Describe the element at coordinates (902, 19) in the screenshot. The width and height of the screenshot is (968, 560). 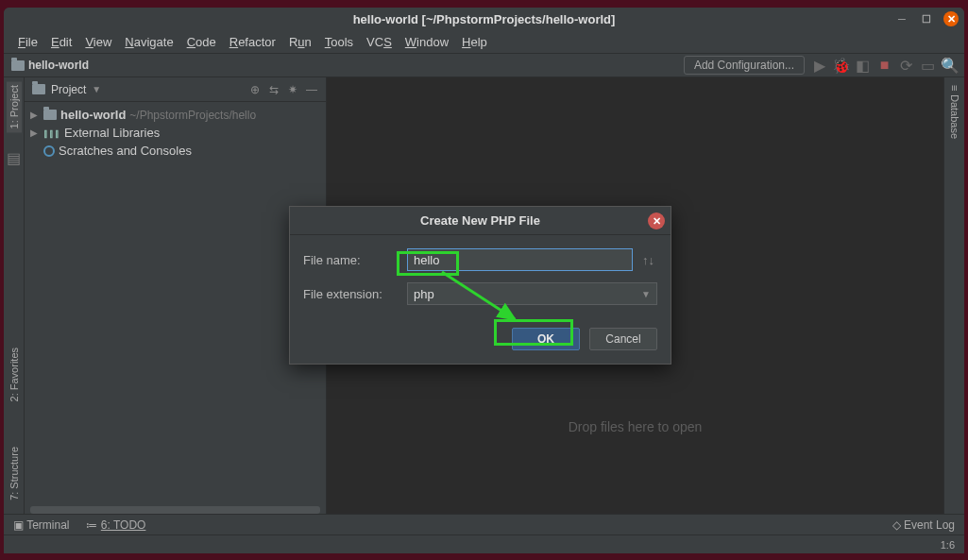
I see `minimize-button: ─` at that location.